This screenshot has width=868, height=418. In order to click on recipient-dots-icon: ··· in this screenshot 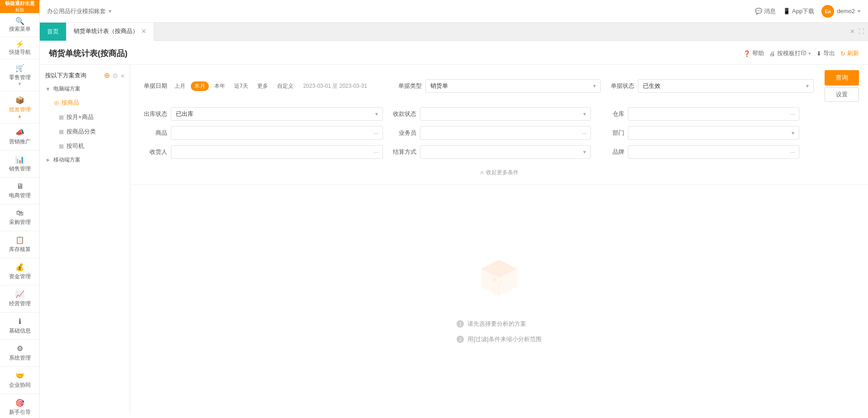, I will do `click(376, 152)`.